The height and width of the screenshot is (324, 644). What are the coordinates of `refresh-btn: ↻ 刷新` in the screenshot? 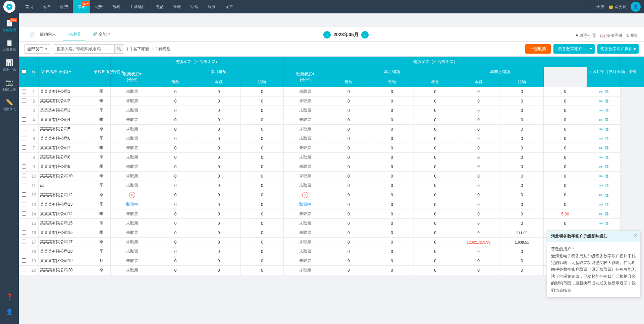 It's located at (633, 36).